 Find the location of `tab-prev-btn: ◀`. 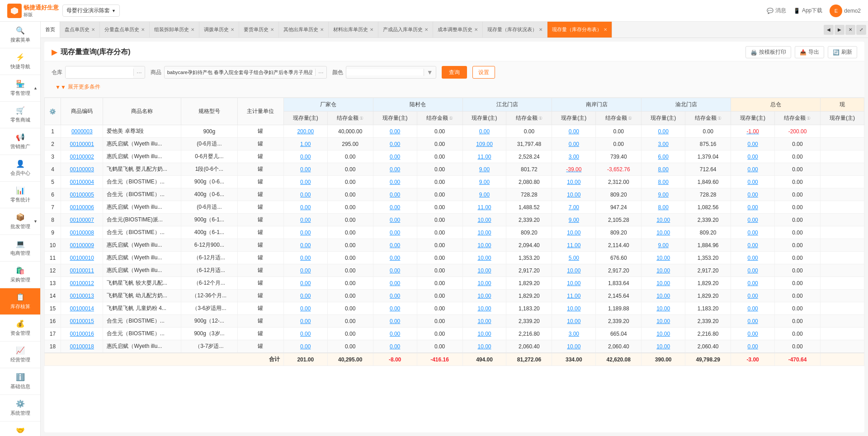

tab-prev-btn: ◀ is located at coordinates (829, 30).